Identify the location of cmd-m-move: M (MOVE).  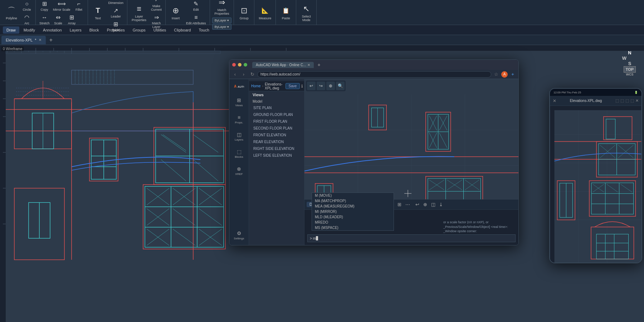
(353, 195).